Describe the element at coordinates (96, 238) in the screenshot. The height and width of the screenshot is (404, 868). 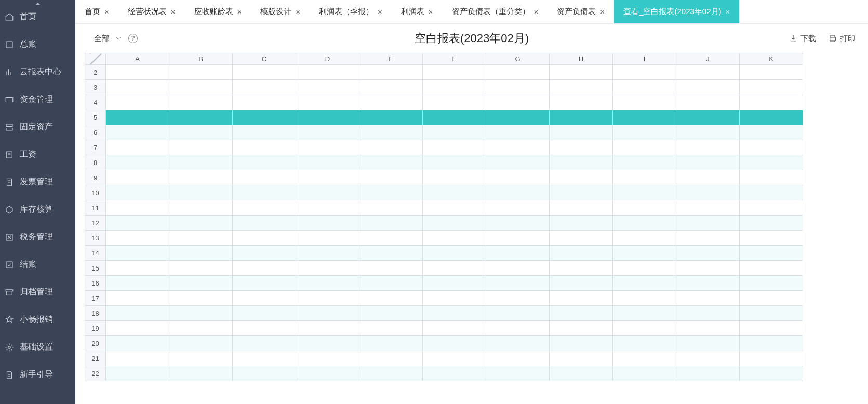
I see `row-header: 13` at that location.